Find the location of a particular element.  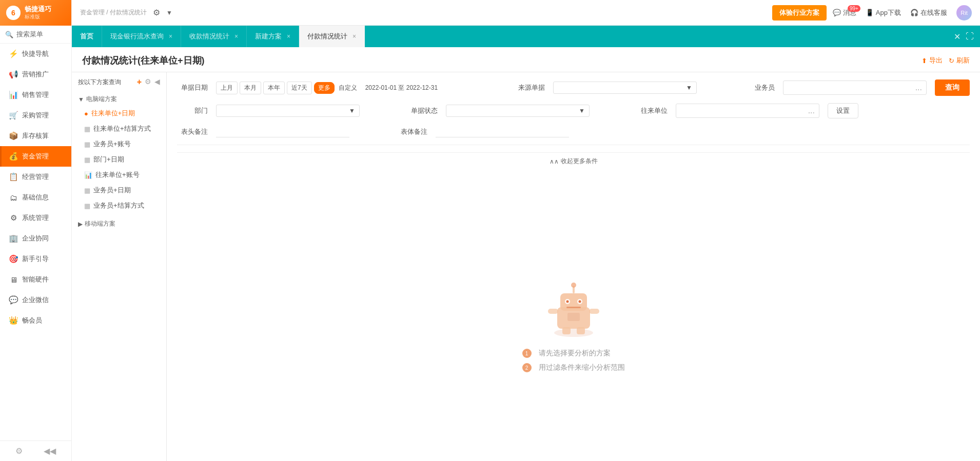

scheme-item-icon-5: ▦ is located at coordinates (87, 191).